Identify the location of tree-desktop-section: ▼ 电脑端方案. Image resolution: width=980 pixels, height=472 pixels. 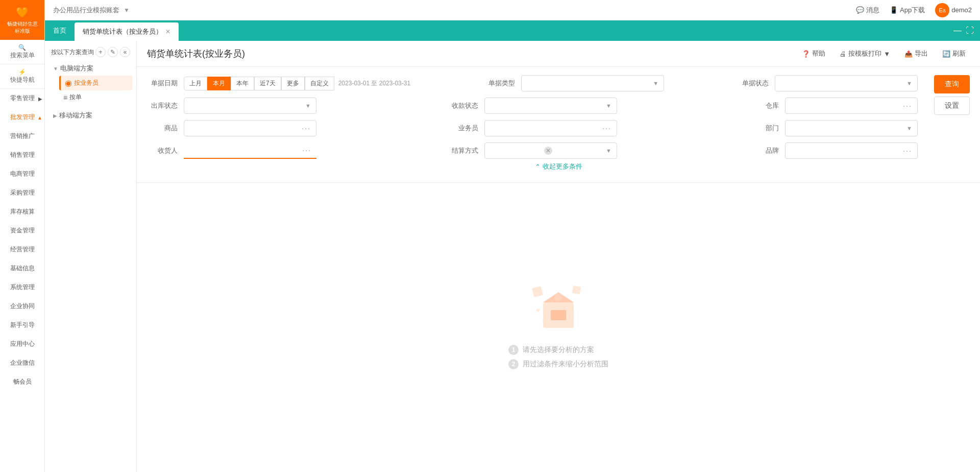
(91, 68).